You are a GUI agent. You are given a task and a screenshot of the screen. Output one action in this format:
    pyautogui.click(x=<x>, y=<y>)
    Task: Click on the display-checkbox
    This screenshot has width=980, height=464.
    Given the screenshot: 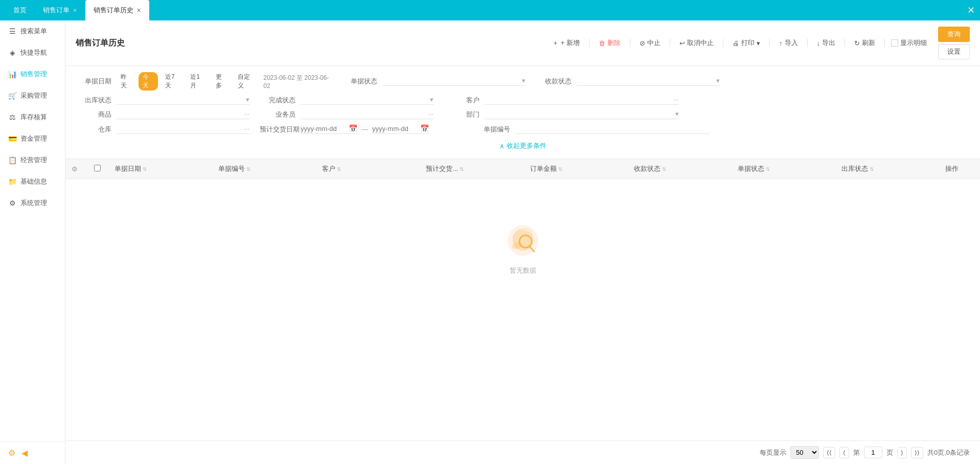 What is the action you would take?
    pyautogui.click(x=895, y=43)
    